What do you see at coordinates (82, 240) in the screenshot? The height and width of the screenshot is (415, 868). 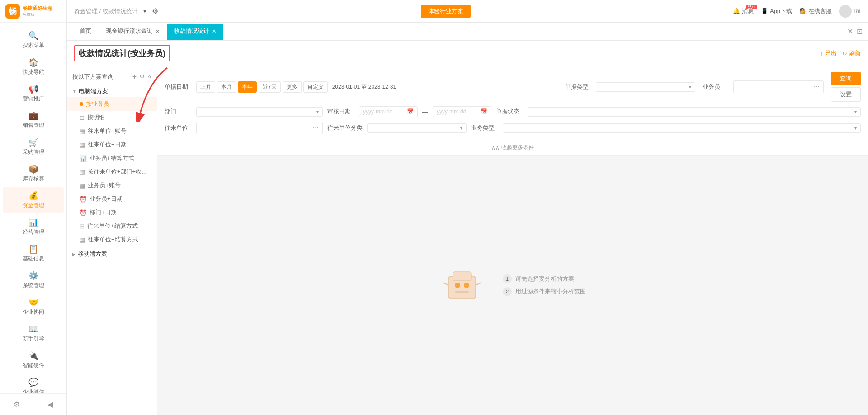 I see `table-icon5: ▦` at bounding box center [82, 240].